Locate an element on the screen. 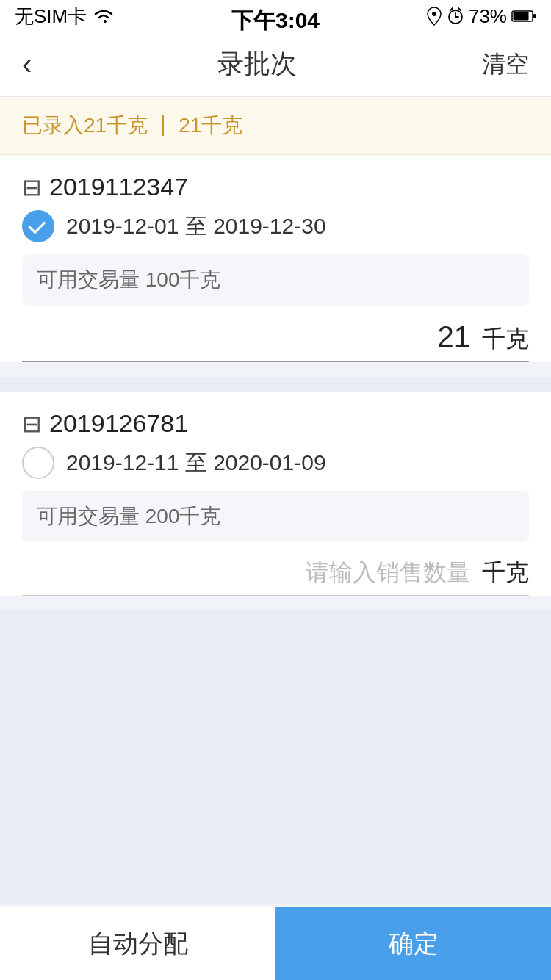 The height and width of the screenshot is (980, 551). recorded-amount: 21千克 is located at coordinates (210, 126).